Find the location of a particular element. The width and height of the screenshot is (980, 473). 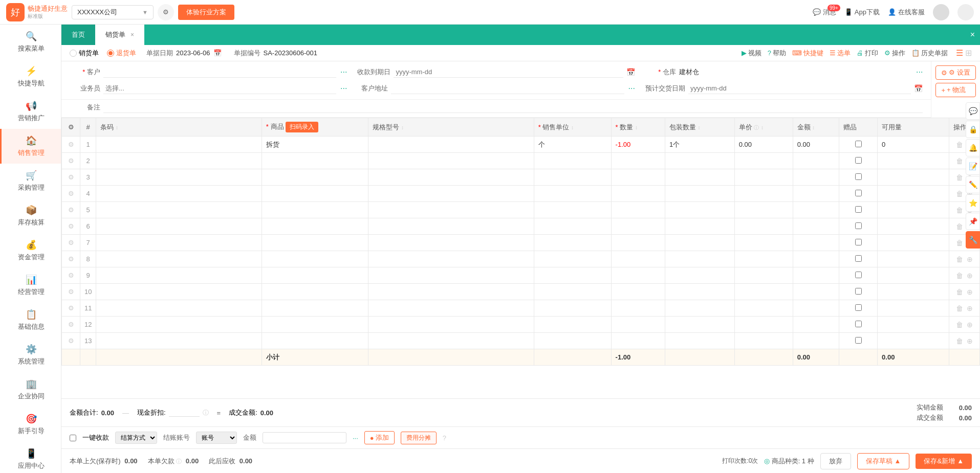

row-price: 0.00 is located at coordinates (764, 145).